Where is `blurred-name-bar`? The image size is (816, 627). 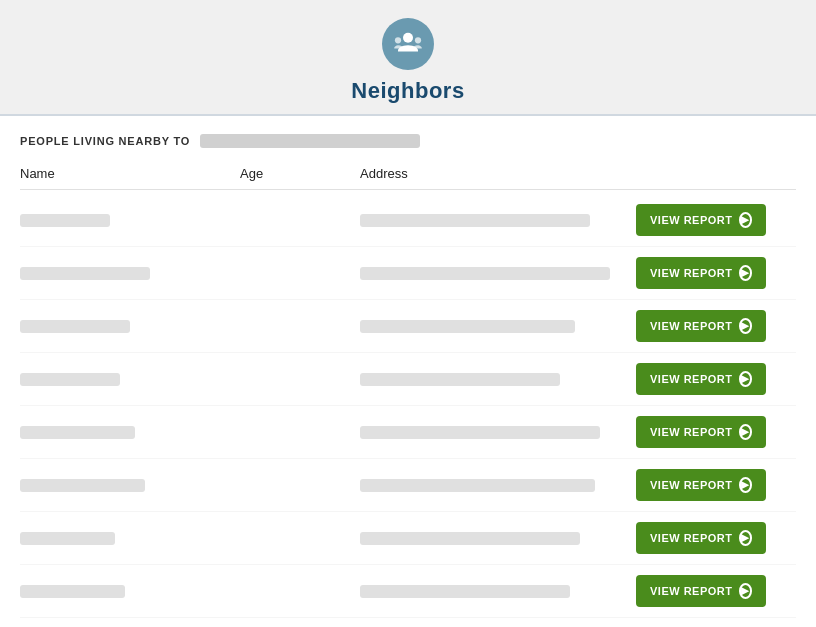 blurred-name-bar is located at coordinates (310, 141).